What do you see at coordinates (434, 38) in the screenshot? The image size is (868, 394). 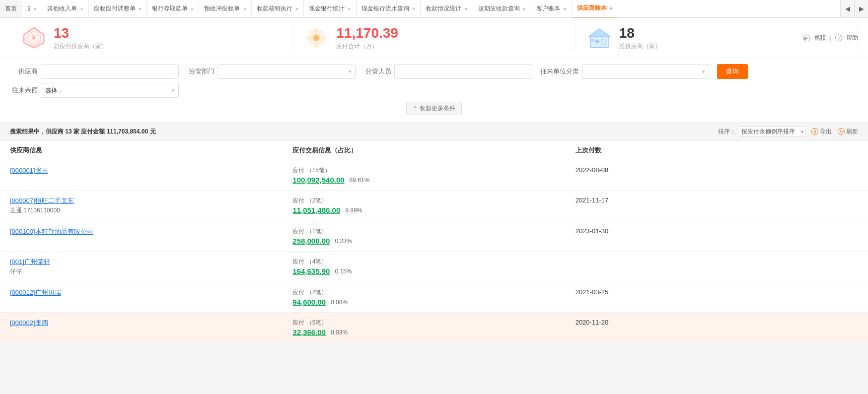 I see `summary-bar: ¥ 13 总应付供应商（家） ¥ 11,170.39` at bounding box center [434, 38].